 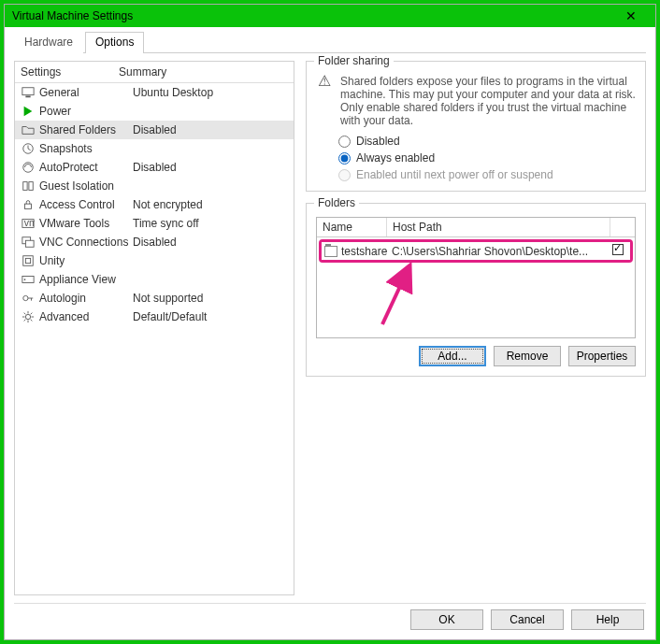 What do you see at coordinates (28, 242) in the screenshot?
I see `vnc-icon` at bounding box center [28, 242].